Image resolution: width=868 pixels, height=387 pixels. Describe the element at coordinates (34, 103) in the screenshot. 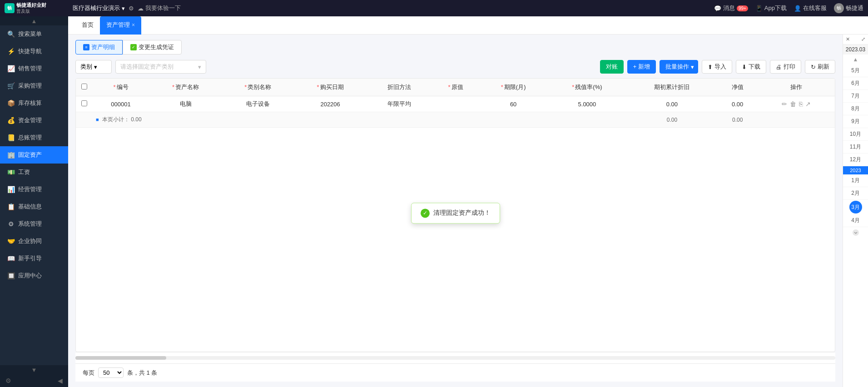

I see `sidebar-item-inventory: 📦 库存核算` at that location.